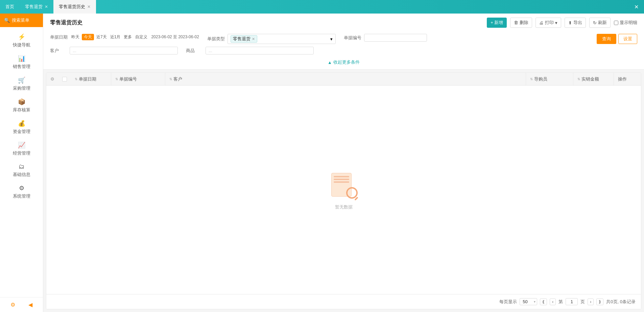 The height and width of the screenshot is (312, 644). What do you see at coordinates (542, 23) in the screenshot?
I see `print-icon: 🖨` at bounding box center [542, 23].